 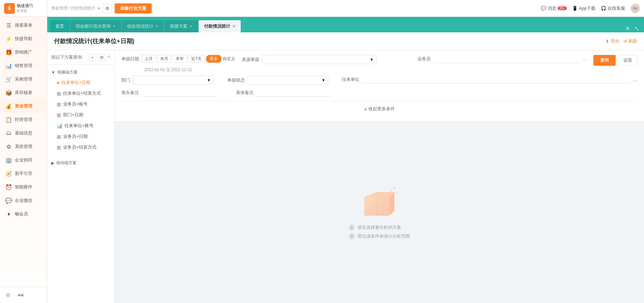 I want to click on tab-bank-close-icon: ✕, so click(x=114, y=26).